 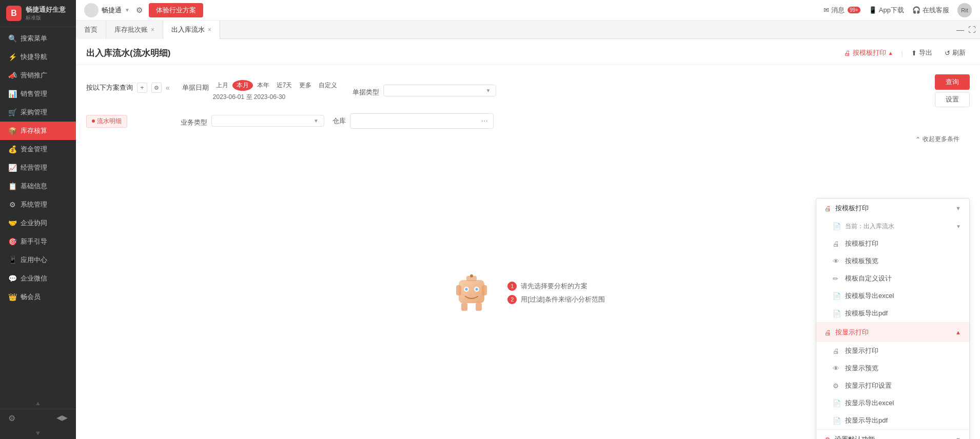 I want to click on empty-container: 1 请先选择要分析的方案 2 用[过滤]条件来缩小分析范围, so click(x=527, y=293).